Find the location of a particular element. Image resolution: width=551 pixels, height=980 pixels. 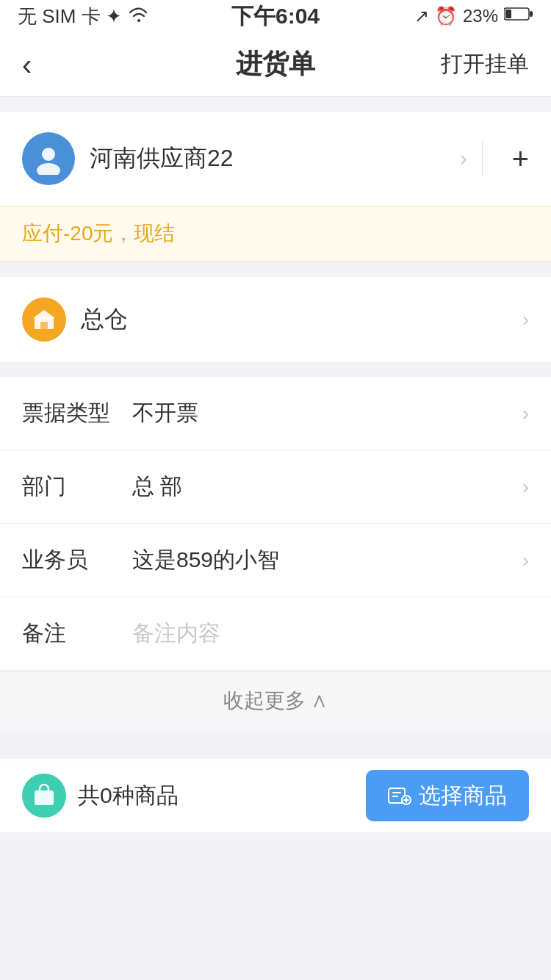

remark-row: 备注 备注内容 is located at coordinates (276, 634).